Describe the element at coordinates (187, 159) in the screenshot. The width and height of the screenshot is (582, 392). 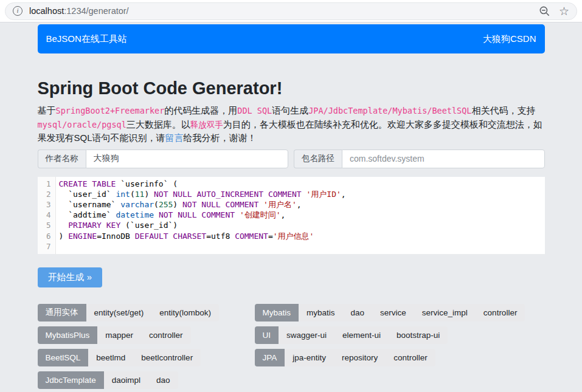
I see `author-input` at that location.